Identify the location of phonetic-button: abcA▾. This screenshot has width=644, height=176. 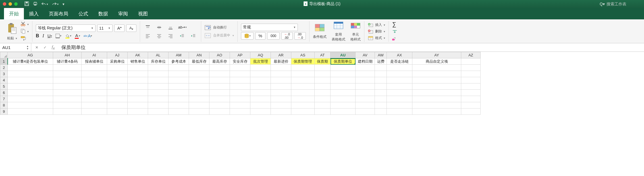
(88, 36).